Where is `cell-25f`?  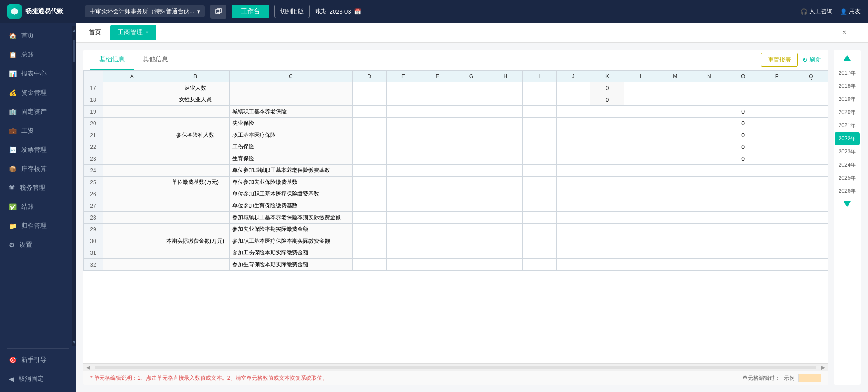
cell-25f is located at coordinates (438, 182).